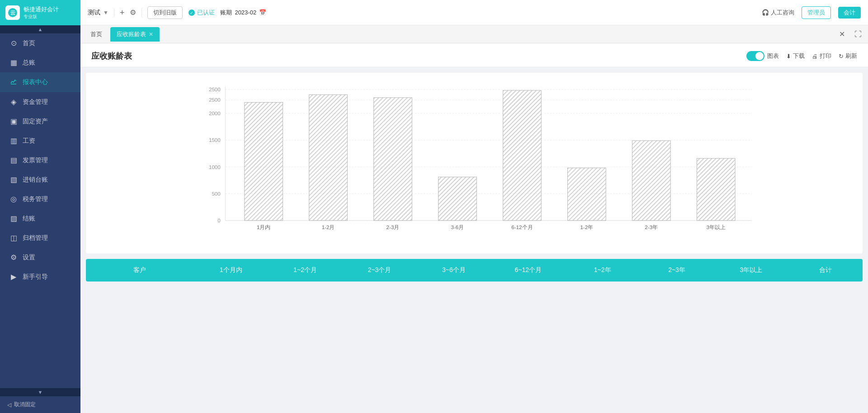 The image size is (868, 413). Describe the element at coordinates (40, 405) in the screenshot. I see `cancel-fixed-btn: ◁ 取消固定` at that location.